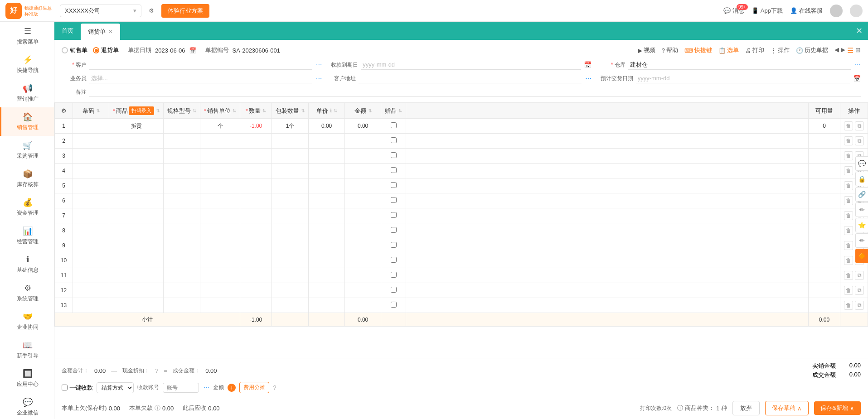 This screenshot has height=419, width=868. I want to click on salesperson-more-icon: ···, so click(319, 78).